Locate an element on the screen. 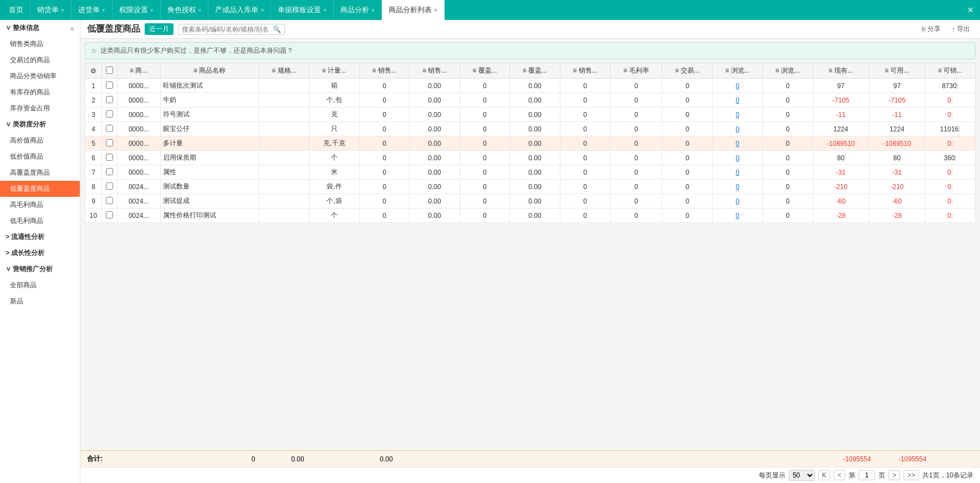  col-gross-margin: ≡ 毛利率 is located at coordinates (636, 71).